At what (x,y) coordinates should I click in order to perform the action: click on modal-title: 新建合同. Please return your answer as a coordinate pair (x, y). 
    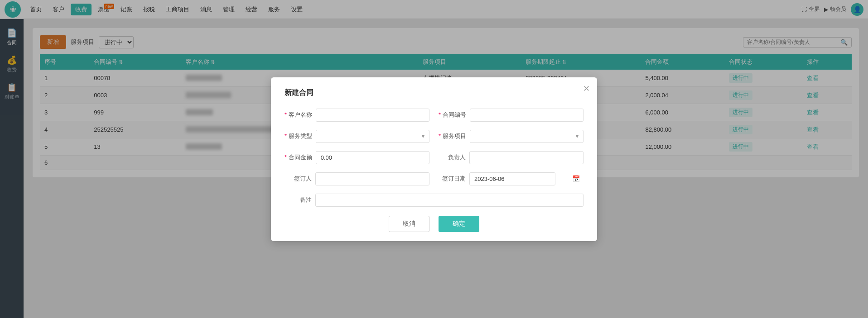
    Looking at the image, I should click on (434, 93).